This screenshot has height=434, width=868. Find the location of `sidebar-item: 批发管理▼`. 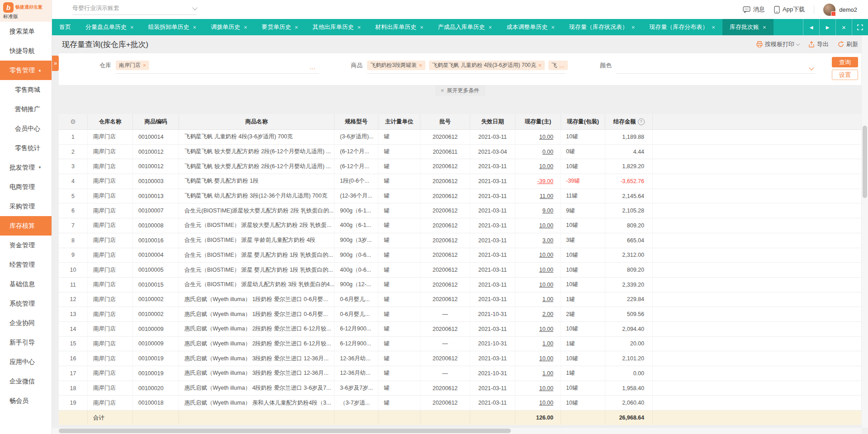

sidebar-item: 批发管理▼ is located at coordinates (26, 167).